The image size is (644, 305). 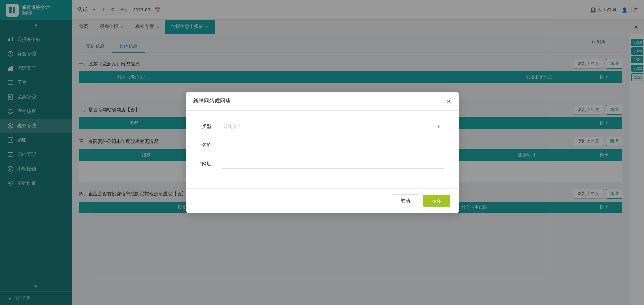 What do you see at coordinates (322, 149) in the screenshot?
I see `dialog-body: *类型 ▼ *名称 *网址` at bounding box center [322, 149].